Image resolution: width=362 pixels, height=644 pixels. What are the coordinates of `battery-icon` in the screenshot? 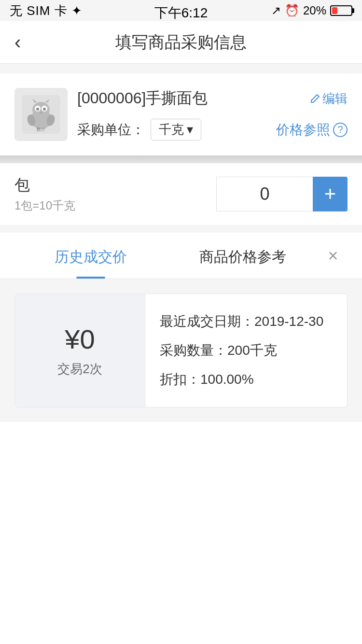 It's located at (341, 11).